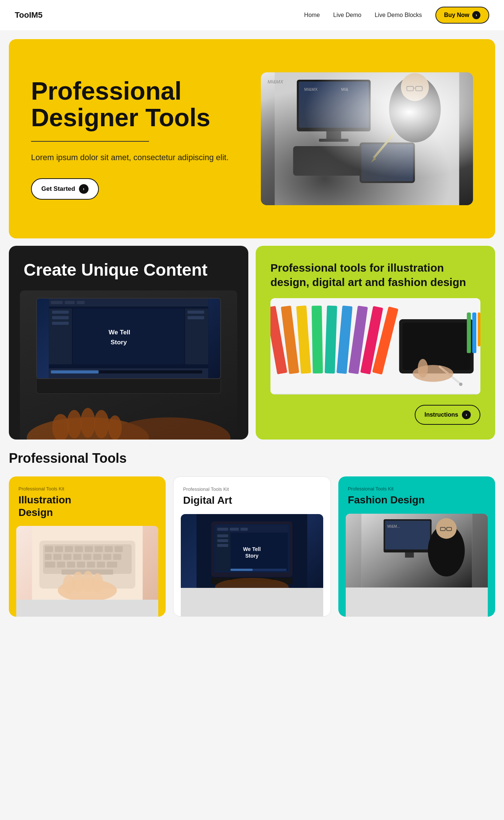 Image resolution: width=504 pixels, height=820 pixels. What do you see at coordinates (128, 338) in the screenshot?
I see `software-interface: We Tell Story` at bounding box center [128, 338].